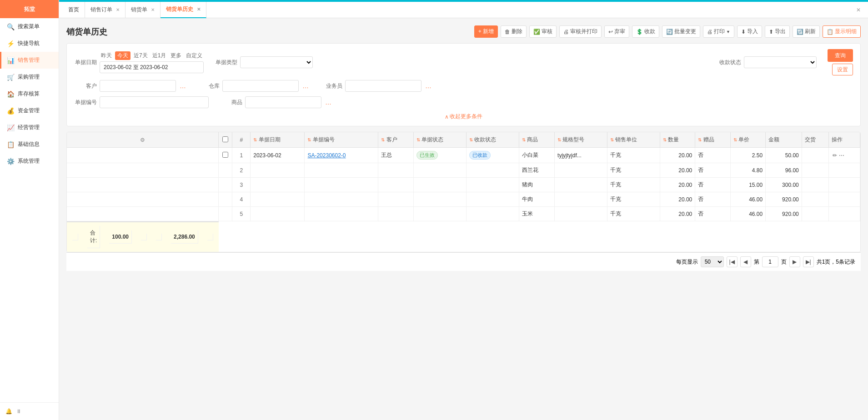 This screenshot has width=868, height=420. I want to click on edit-icon: ✏, so click(835, 155).